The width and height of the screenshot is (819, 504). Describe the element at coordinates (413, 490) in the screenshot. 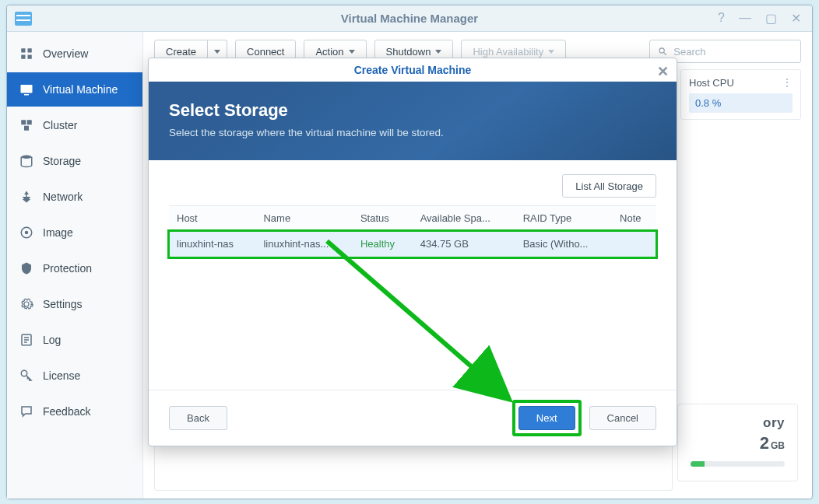

I see `vm-details: BIOS: Legacy BIOS Running Host: linuxhin…` at that location.